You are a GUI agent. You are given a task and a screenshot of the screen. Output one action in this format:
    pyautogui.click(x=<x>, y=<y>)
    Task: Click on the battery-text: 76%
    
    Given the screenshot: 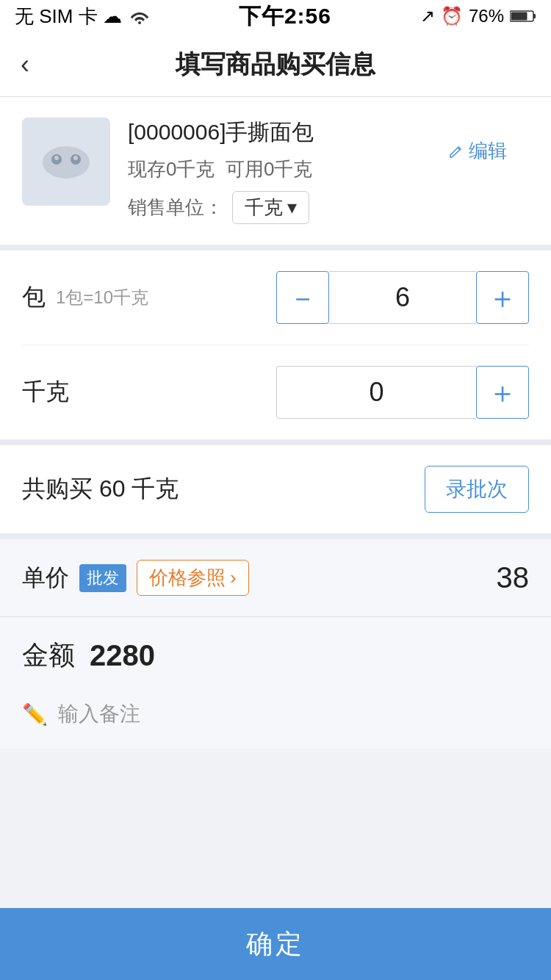 What is the action you would take?
    pyautogui.click(x=486, y=16)
    